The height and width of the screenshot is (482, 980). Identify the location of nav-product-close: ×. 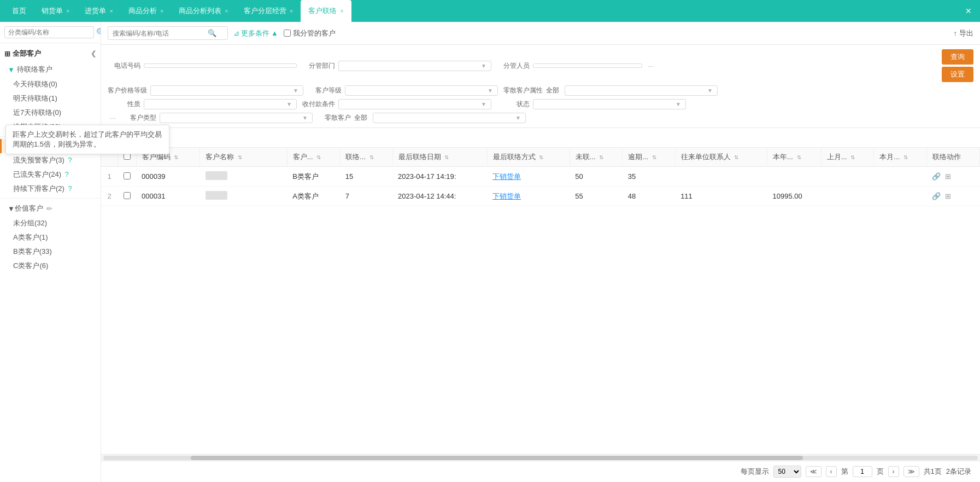
(162, 11).